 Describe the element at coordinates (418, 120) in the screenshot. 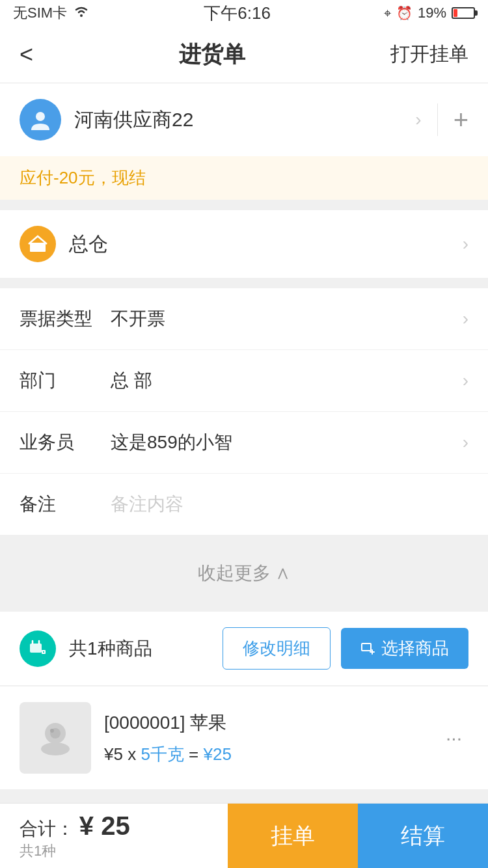

I see `supplier-chevron-icon: ›` at that location.